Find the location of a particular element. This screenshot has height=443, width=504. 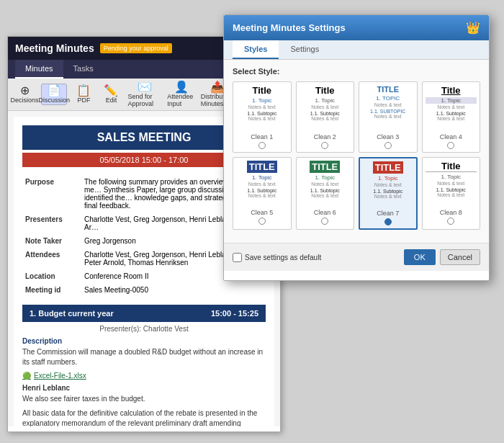

style-card-clean3: TITLE 1. TOPIC Notes & text 1.1. Subtopi… is located at coordinates (388, 117).